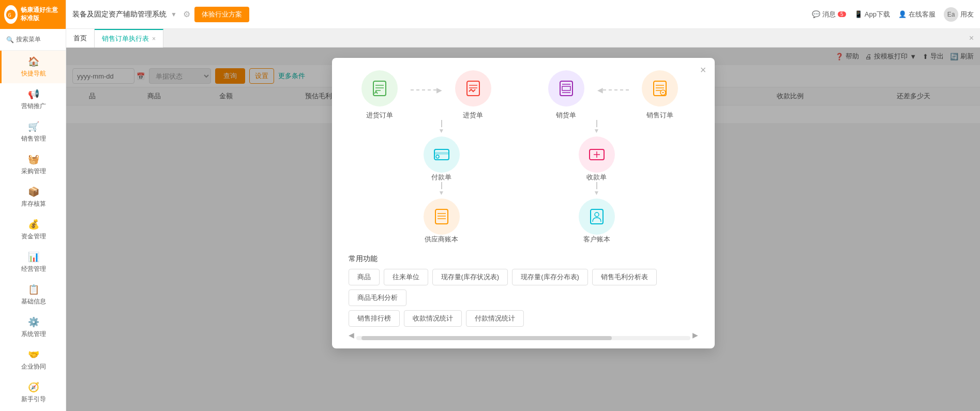 This screenshot has height=411, width=980. What do you see at coordinates (971, 38) in the screenshot?
I see `tab-bar-close-button: ×` at bounding box center [971, 38].